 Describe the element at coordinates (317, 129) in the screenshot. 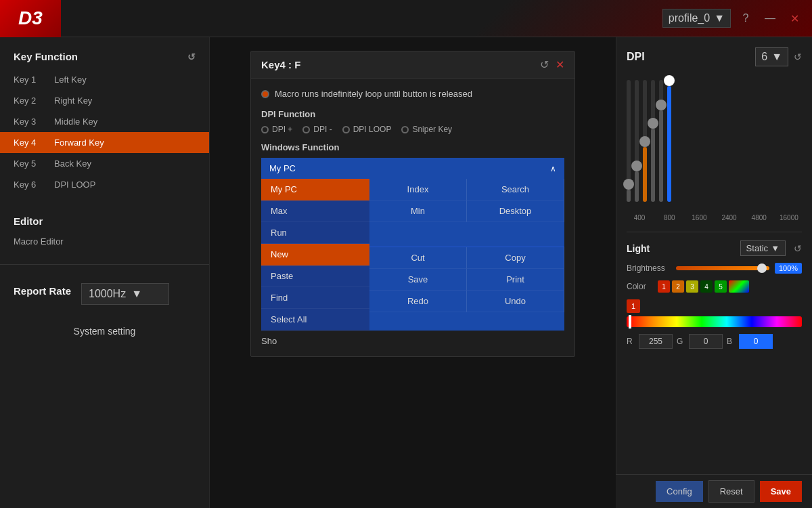

I see `dpi-option-minus: DPI -` at that location.